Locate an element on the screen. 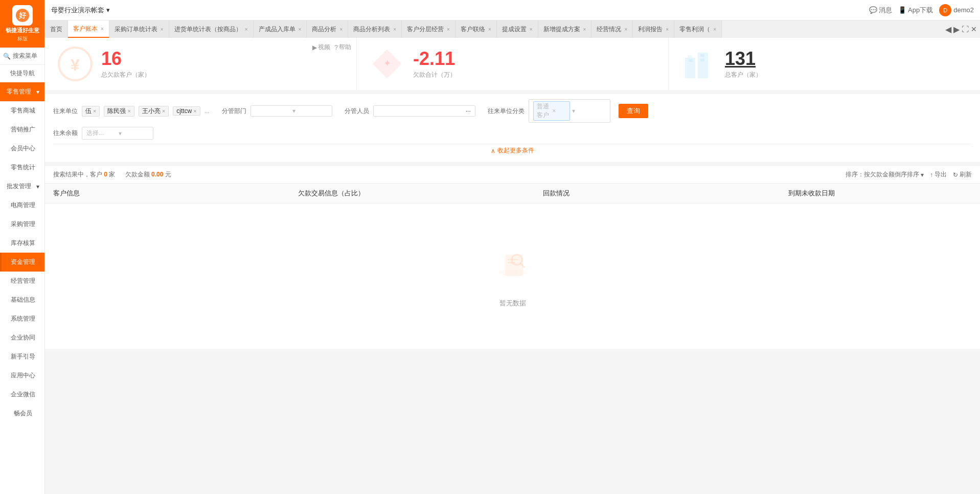  filter-balance-select: 选择... ▾ is located at coordinates (118, 133).